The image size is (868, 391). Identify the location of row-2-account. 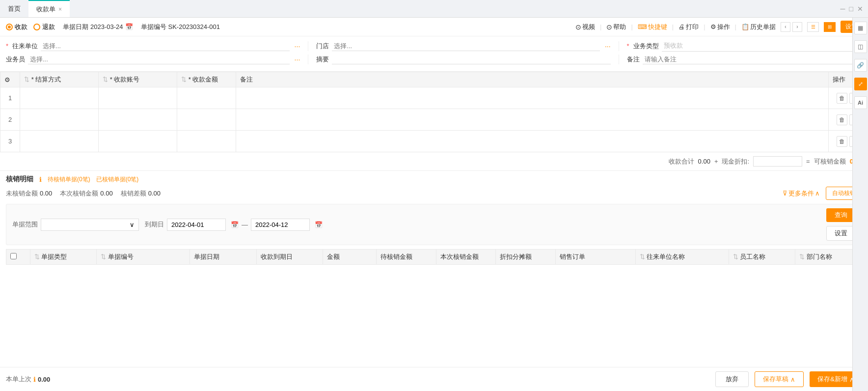
(138, 120).